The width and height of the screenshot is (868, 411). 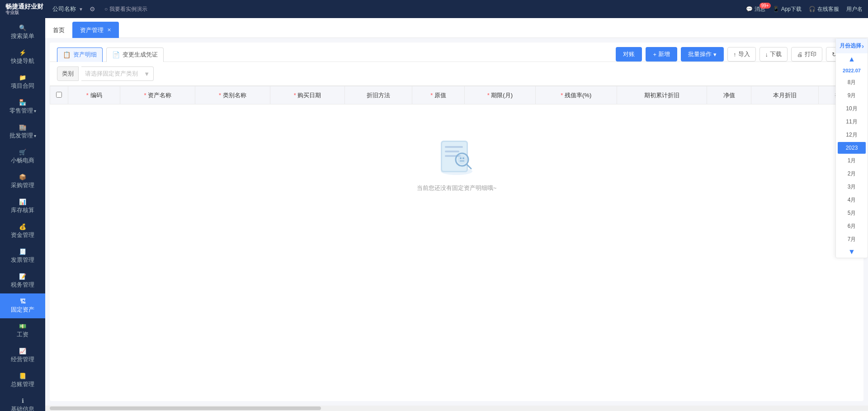 I want to click on month-8-label: 8月, so click(x=852, y=82).